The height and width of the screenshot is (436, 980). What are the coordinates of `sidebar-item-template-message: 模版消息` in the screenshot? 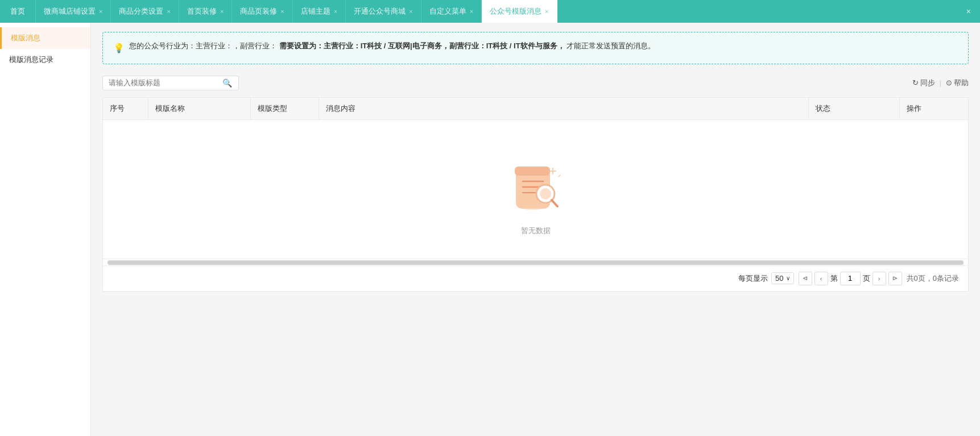 It's located at (46, 38).